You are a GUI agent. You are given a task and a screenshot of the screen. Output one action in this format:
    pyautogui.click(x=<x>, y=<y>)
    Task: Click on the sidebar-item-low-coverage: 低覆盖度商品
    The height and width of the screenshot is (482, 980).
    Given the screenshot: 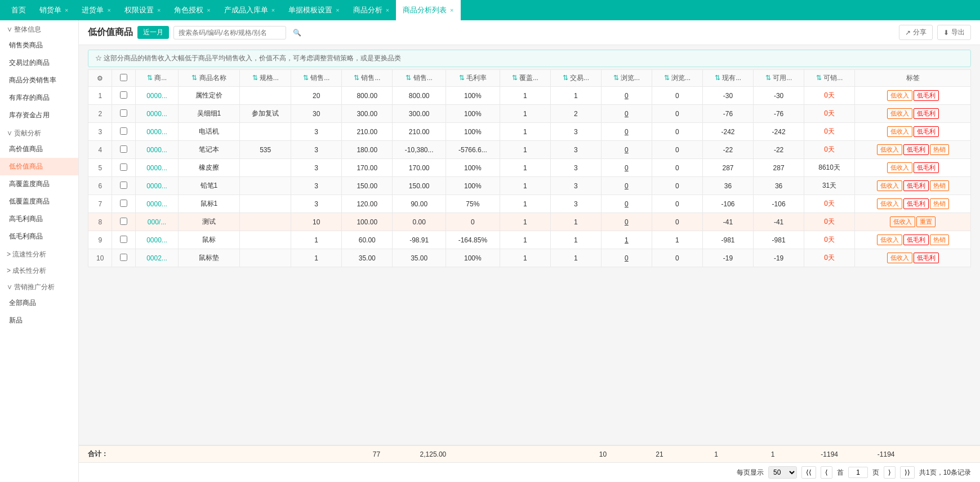 What is the action you would take?
    pyautogui.click(x=39, y=202)
    